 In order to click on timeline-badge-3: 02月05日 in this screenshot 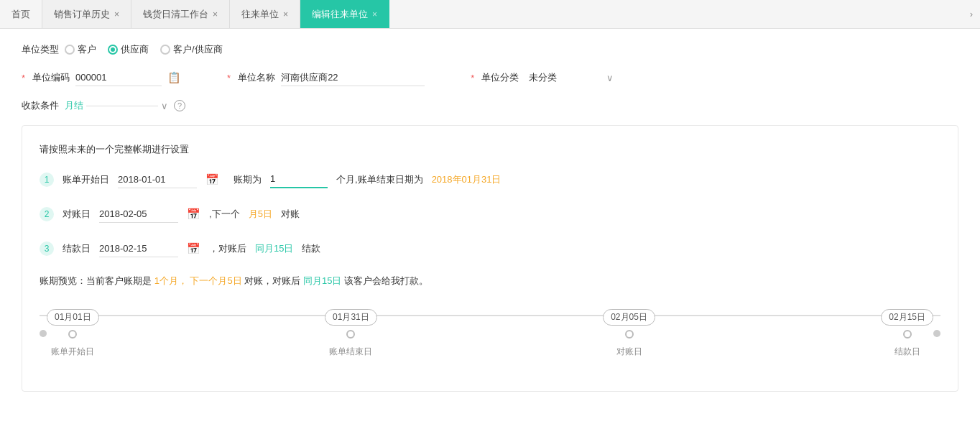, I will do `click(629, 318)`.